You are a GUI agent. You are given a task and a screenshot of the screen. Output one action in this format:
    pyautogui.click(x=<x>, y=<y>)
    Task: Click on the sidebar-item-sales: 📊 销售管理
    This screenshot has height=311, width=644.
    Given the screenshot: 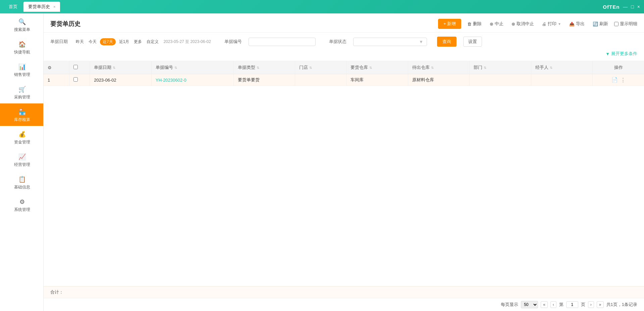 What is the action you would take?
    pyautogui.click(x=21, y=70)
    